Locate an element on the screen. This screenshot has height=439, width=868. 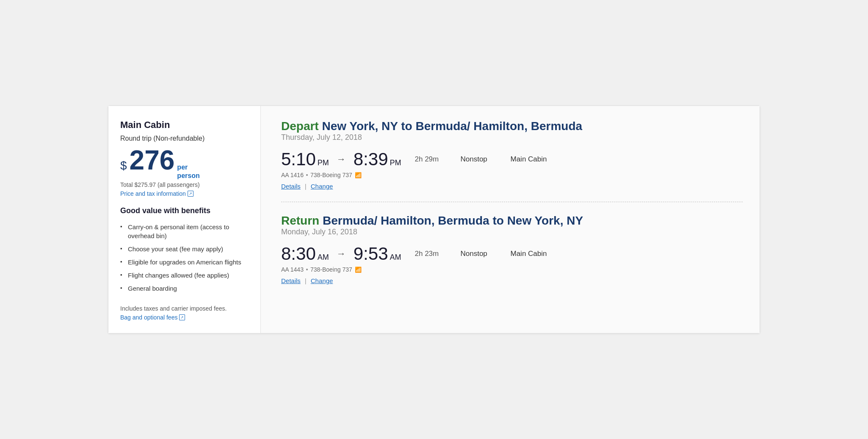
return-arrive-time-ampm: AM is located at coordinates (395, 258).